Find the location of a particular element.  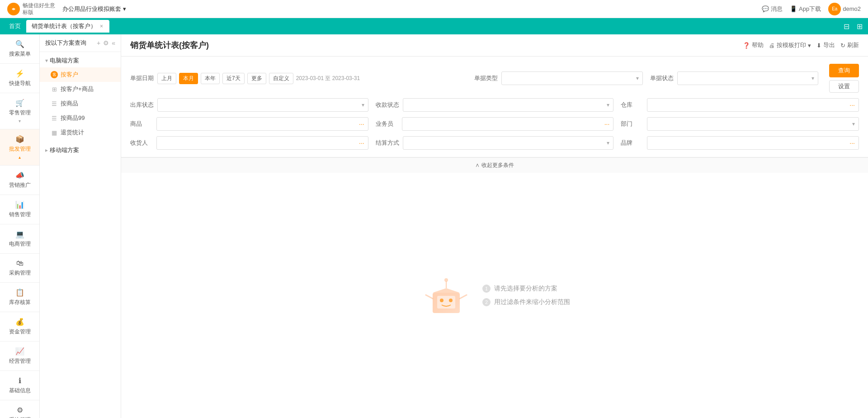

date-btn-custom: 自定义 is located at coordinates (281, 79).